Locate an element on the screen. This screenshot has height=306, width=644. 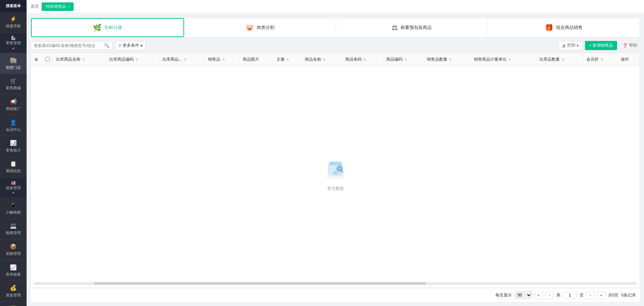
sidebar-item-smart-store: 🏬 智慧门店 is located at coordinates (13, 63).